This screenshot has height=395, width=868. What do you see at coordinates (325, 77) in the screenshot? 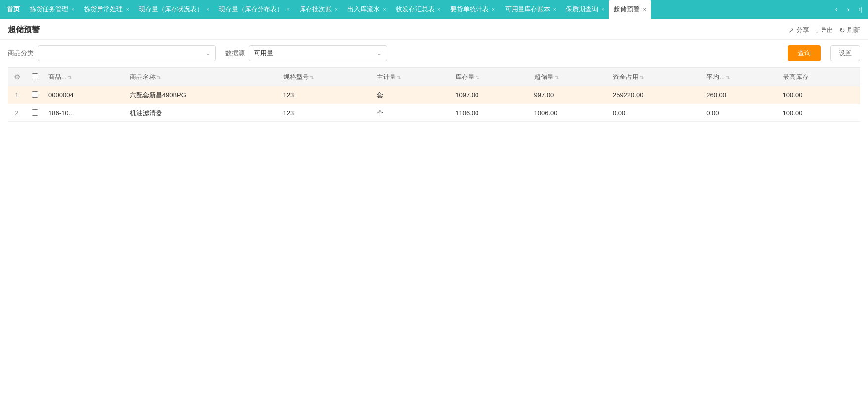
I see `col-spec: 规格型号⇅` at bounding box center [325, 77].